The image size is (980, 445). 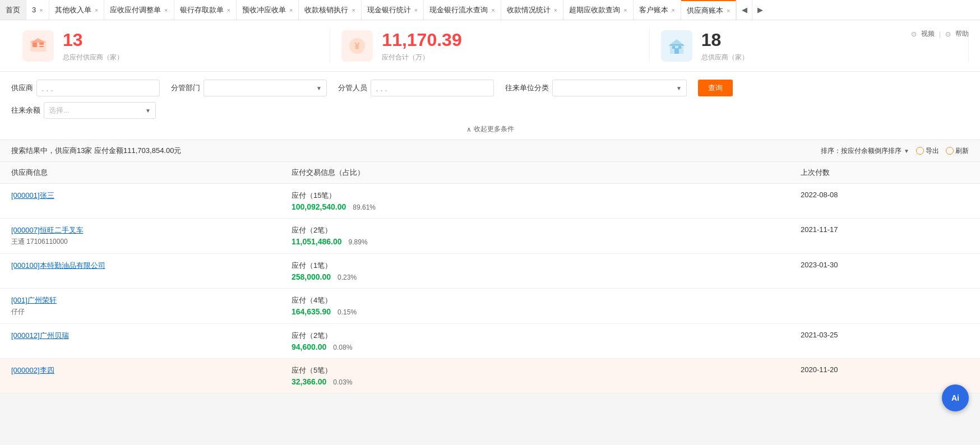 I want to click on summary-info-payable: 13 总应付供应商（家）, so click(x=93, y=46).